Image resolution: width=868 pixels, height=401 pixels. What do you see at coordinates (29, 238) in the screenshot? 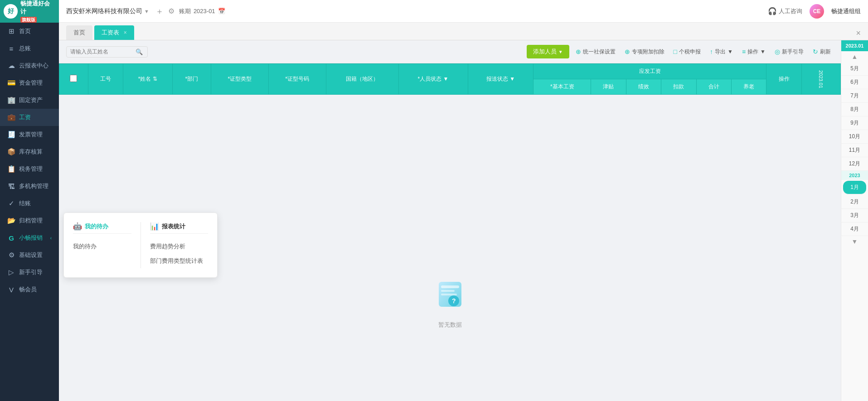
I see `sidebar-item-xiaochang: G 小畅报销 ‹` at bounding box center [29, 238].